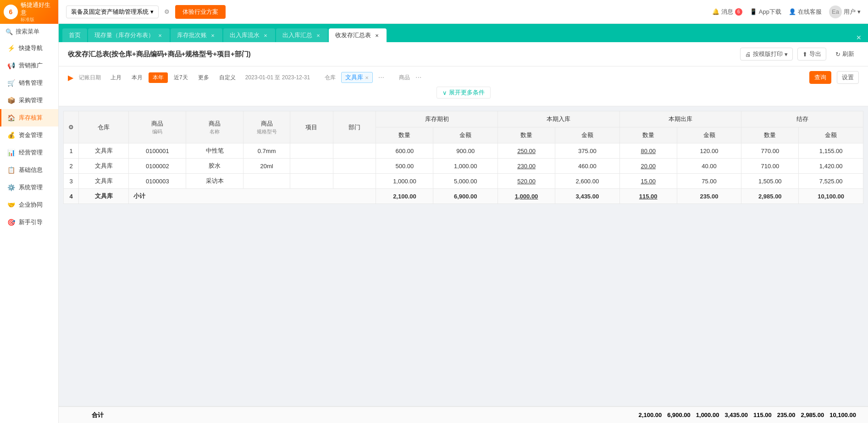 The height and width of the screenshot is (423, 868). What do you see at coordinates (29, 187) in the screenshot?
I see `sidebar-item-system: ⚙️ 系统管理` at bounding box center [29, 187].